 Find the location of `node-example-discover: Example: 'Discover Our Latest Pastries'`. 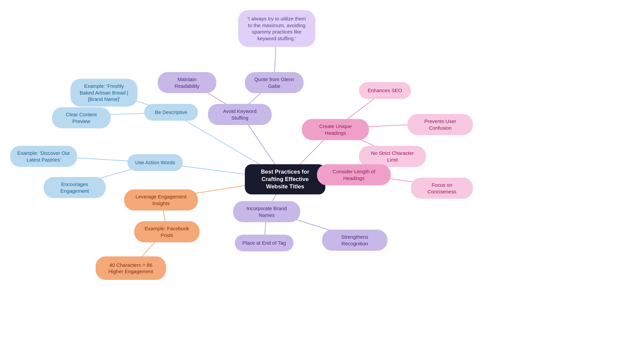

node-example-discover: Example: 'Discover Our Latest Pastries' is located at coordinates (44, 156).